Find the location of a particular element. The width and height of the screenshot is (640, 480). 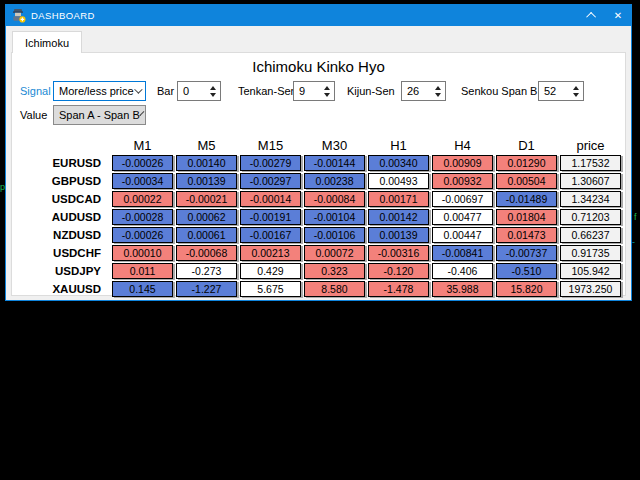

table-cell: 0.00142 is located at coordinates (398, 217).